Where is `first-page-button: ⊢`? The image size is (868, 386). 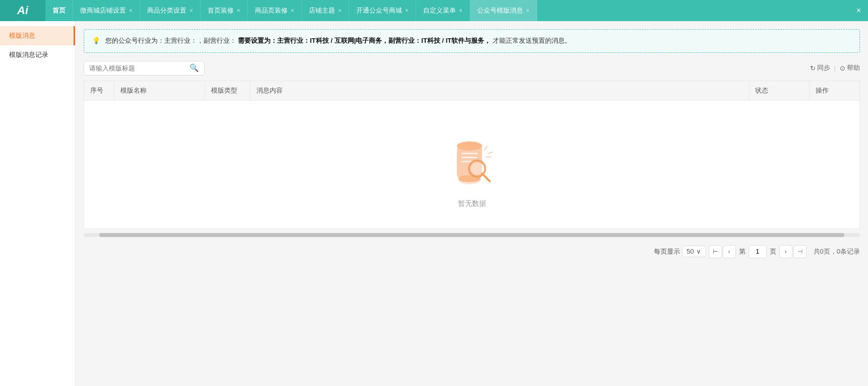
first-page-button: ⊢ is located at coordinates (715, 252).